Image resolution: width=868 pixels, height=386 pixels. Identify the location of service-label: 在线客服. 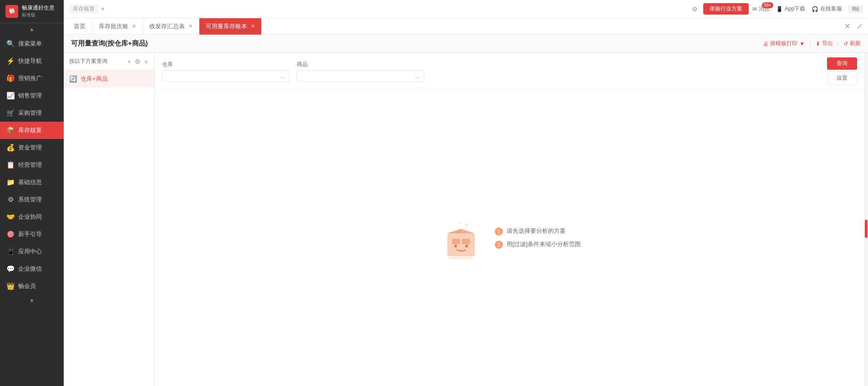
(831, 9).